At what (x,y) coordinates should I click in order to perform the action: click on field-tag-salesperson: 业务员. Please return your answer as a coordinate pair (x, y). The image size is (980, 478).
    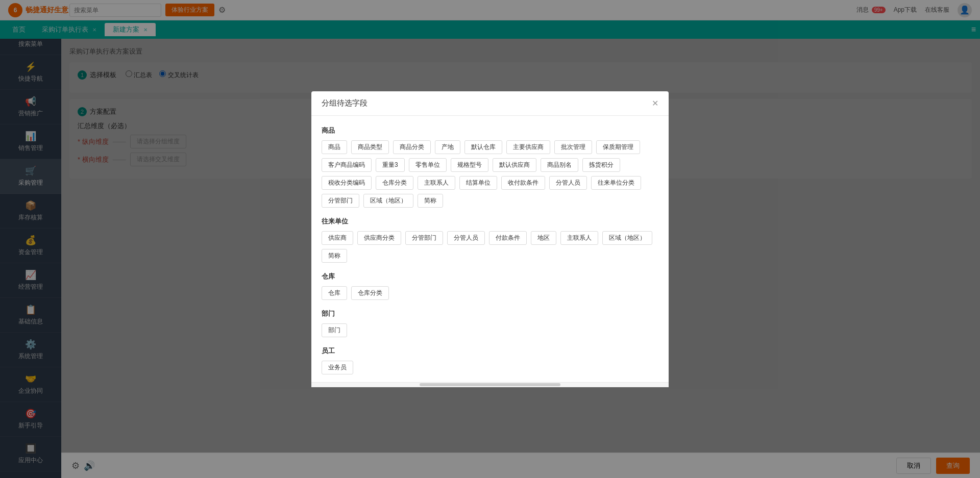
    Looking at the image, I should click on (337, 367).